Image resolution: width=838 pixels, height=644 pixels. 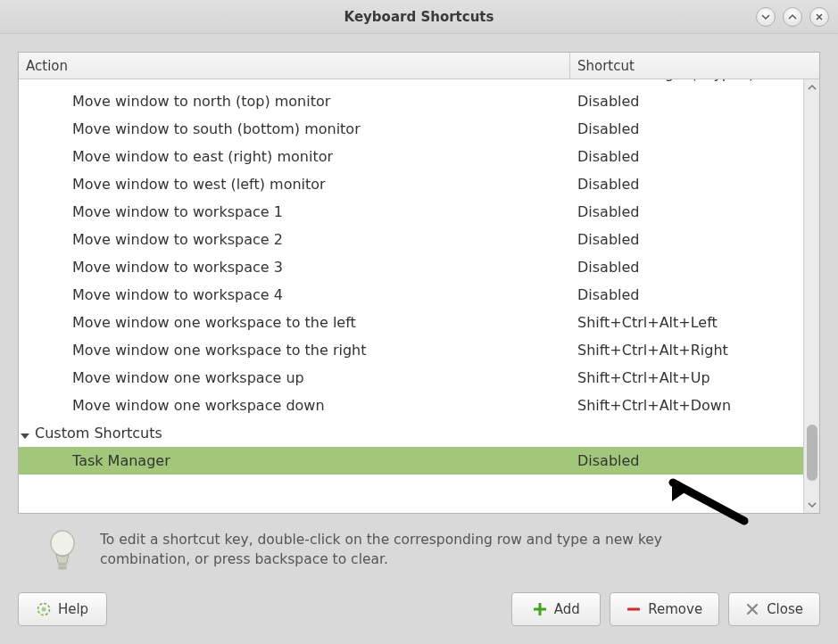 I want to click on vertical-scrollbar, so click(x=811, y=296).